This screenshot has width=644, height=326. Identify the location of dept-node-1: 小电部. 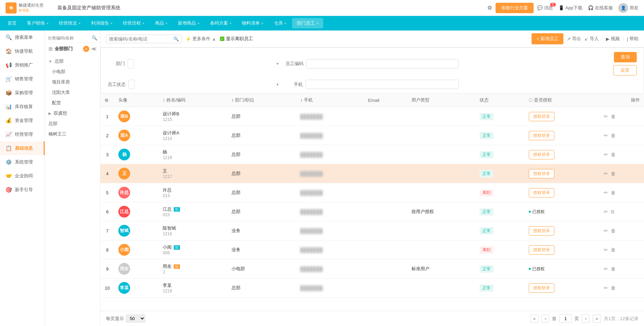
(73, 72).